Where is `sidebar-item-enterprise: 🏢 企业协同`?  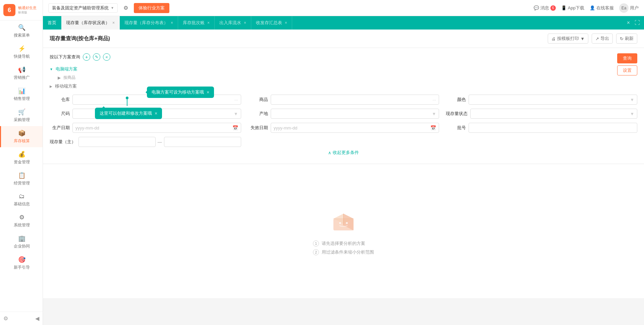 sidebar-item-enterprise: 🏢 企业协同 is located at coordinates (21, 242).